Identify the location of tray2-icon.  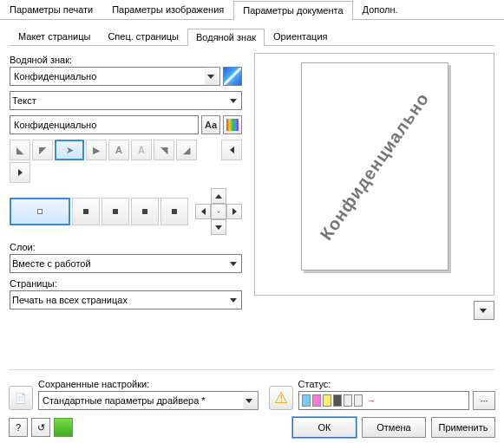
(358, 401).